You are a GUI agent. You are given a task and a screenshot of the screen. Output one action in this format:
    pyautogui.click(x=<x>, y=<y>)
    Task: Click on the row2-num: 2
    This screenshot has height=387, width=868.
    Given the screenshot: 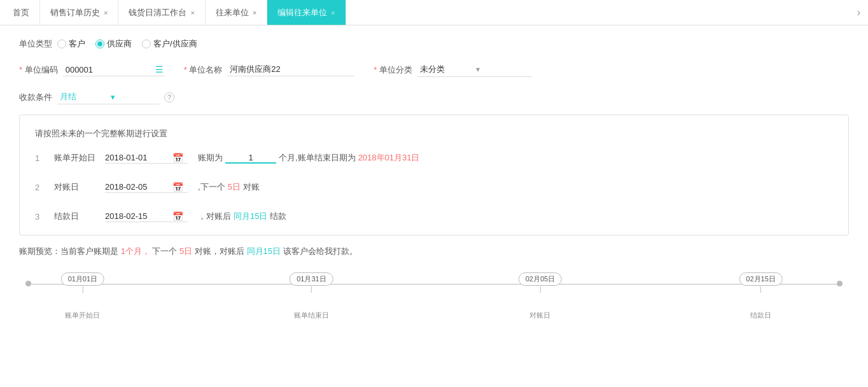 What is the action you would take?
    pyautogui.click(x=45, y=187)
    